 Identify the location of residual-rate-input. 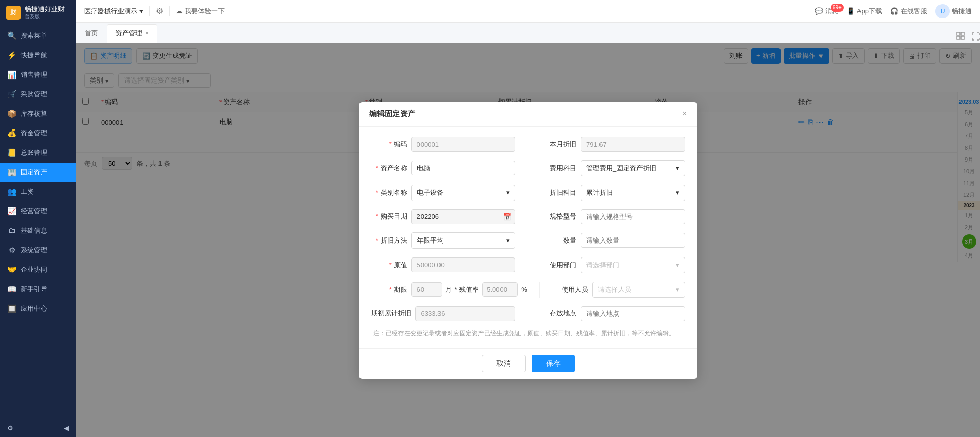
(500, 289).